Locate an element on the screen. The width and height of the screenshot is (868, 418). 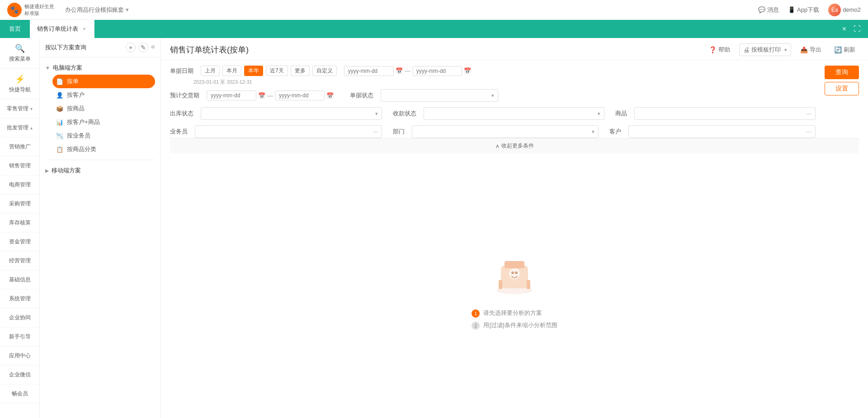
sidebar-item-ecommerce: 电商管理 is located at coordinates (20, 185).